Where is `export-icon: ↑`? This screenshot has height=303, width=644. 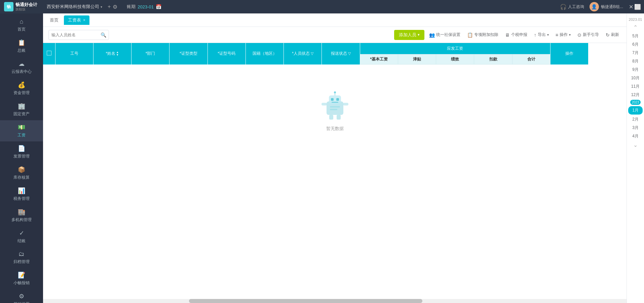
export-icon: ↑ is located at coordinates (535, 35).